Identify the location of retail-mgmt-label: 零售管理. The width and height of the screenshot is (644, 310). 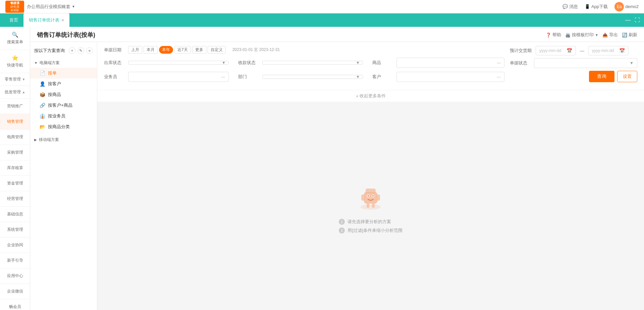
(13, 79).